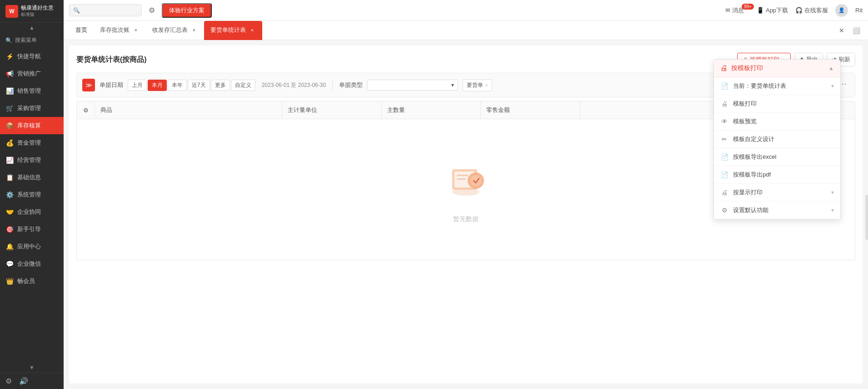 The height and width of the screenshot is (389, 868). What do you see at coordinates (10, 126) in the screenshot?
I see `inventory-icon: 📦` at bounding box center [10, 126].